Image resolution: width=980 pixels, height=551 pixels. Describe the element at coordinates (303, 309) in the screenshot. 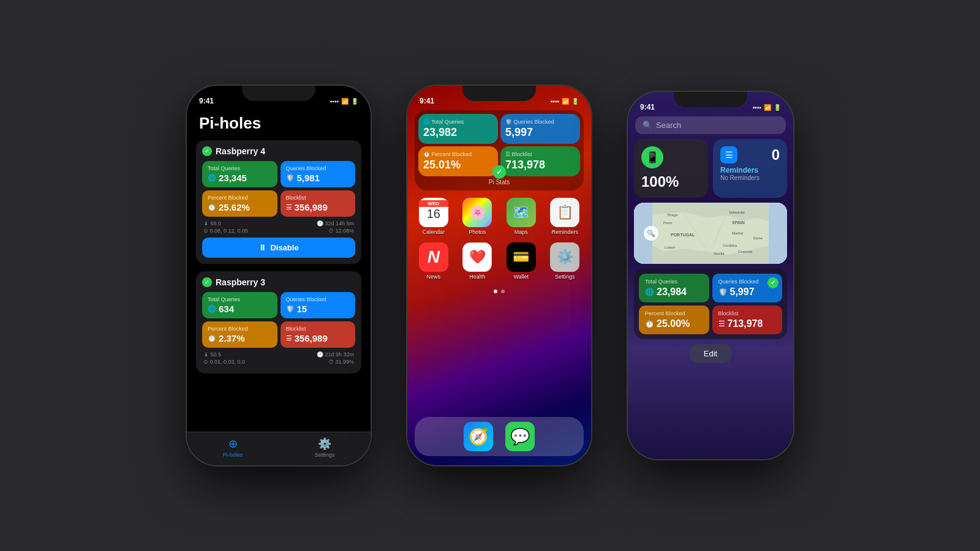

I see `queries-blocked-value-r3: 15` at that location.